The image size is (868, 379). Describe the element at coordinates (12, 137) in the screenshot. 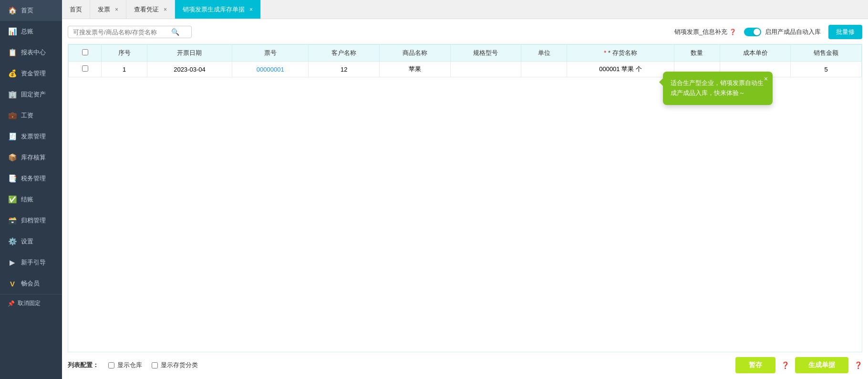

I see `invoice-icon: 🧾` at that location.